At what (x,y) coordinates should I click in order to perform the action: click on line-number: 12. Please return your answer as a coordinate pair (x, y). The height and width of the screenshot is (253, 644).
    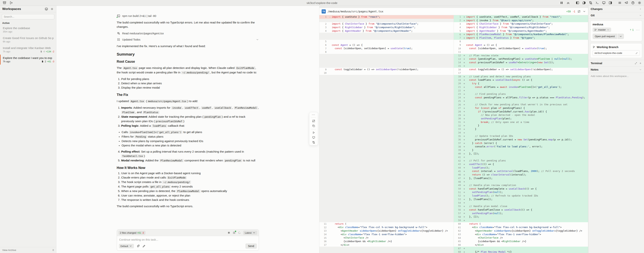
    Looking at the image, I should click on (458, 56).